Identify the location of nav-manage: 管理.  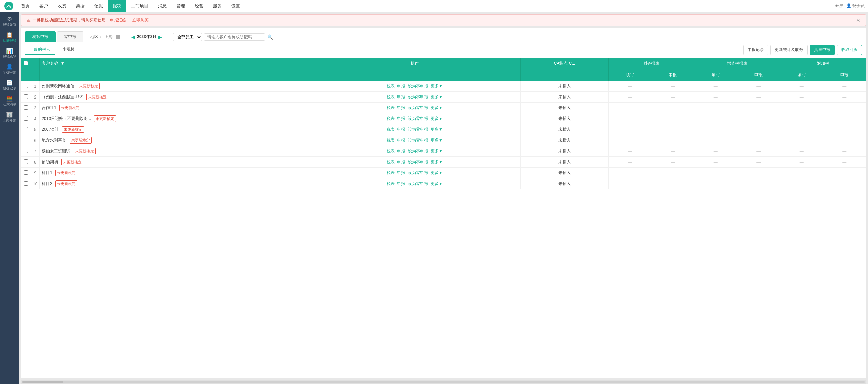
(181, 6).